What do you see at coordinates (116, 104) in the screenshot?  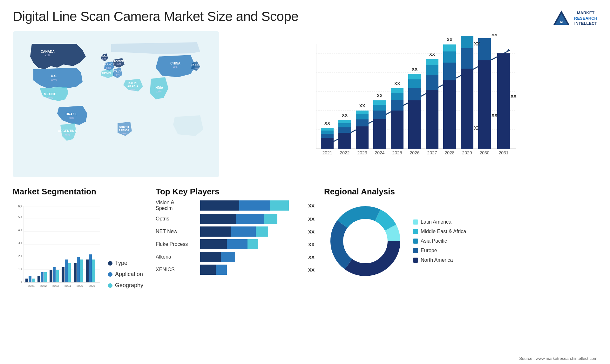 I see `map-container: CANADA xx% U.S. xx% MEXICO xx% BRAZIL xx…` at bounding box center [116, 104].